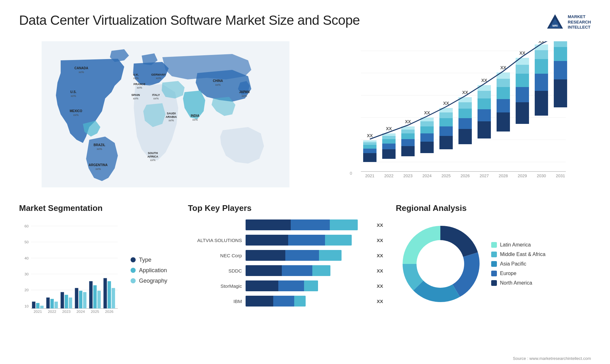  What do you see at coordinates (552, 358) in the screenshot?
I see `source-text: Source : www.marketresearchintellect.com` at bounding box center [552, 358].